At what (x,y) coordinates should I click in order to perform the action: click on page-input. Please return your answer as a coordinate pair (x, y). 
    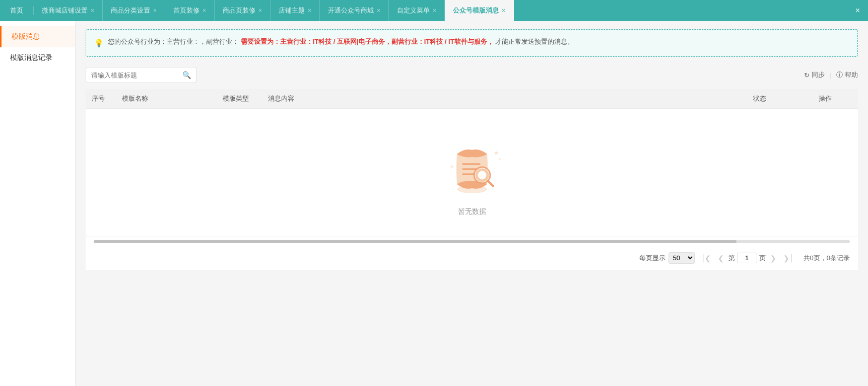
    Looking at the image, I should click on (747, 258).